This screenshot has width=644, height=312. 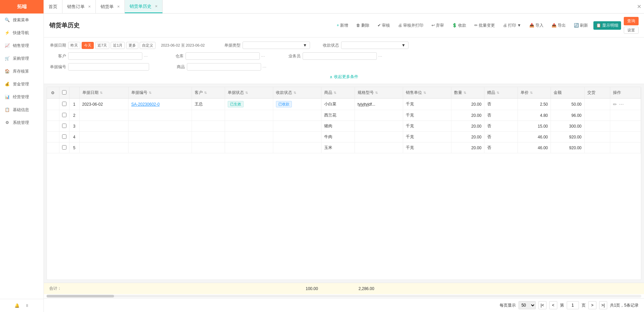 I want to click on tab-sales-history-label: 销货单历史, so click(x=140, y=6).